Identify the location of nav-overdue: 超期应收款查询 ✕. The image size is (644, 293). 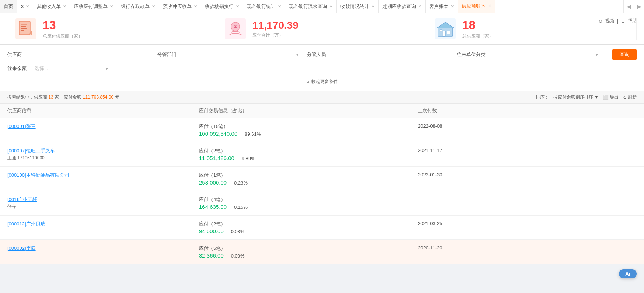
(402, 7).